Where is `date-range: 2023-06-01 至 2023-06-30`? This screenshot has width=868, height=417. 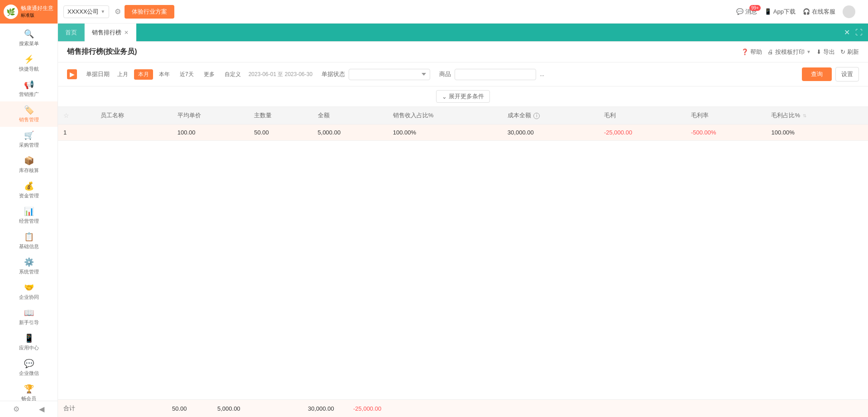
date-range: 2023-06-01 至 2023-06-30 is located at coordinates (281, 74).